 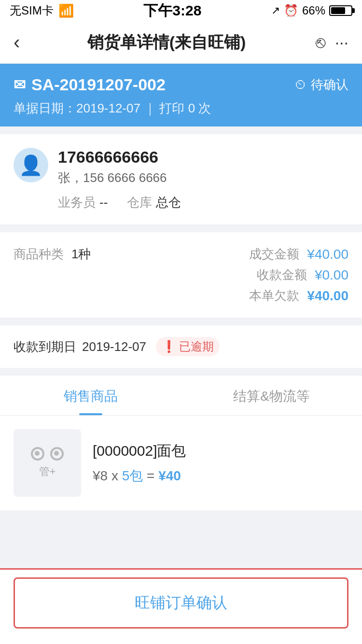 What do you see at coordinates (38, 454) in the screenshot?
I see `owl-eye-left` at bounding box center [38, 454].